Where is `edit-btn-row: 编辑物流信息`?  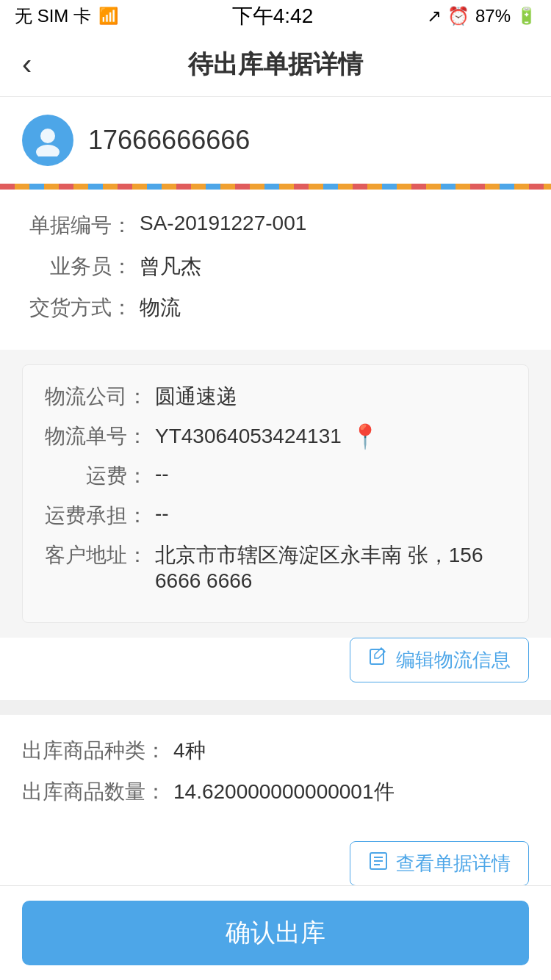
edit-btn-row: 编辑物流信息 is located at coordinates (276, 669).